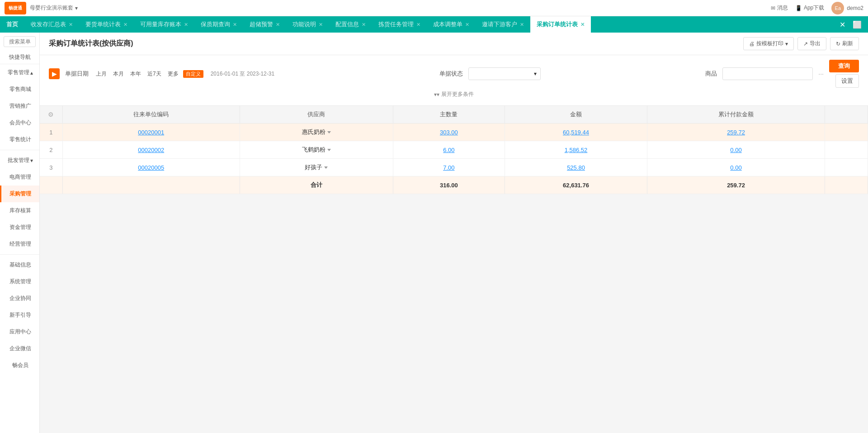  Describe the element at coordinates (164, 24) in the screenshot. I see `tab-kuyong: 可用量库存账本 ✕` at that location.